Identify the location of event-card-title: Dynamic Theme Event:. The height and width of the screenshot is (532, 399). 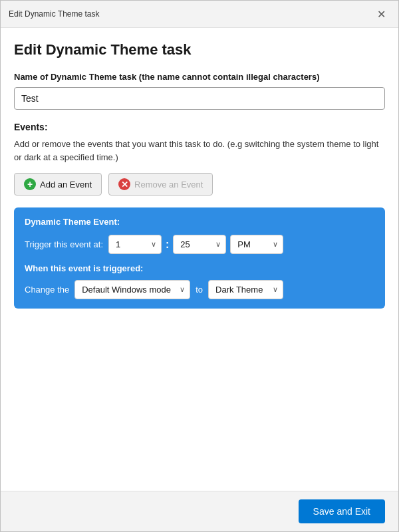
(200, 222).